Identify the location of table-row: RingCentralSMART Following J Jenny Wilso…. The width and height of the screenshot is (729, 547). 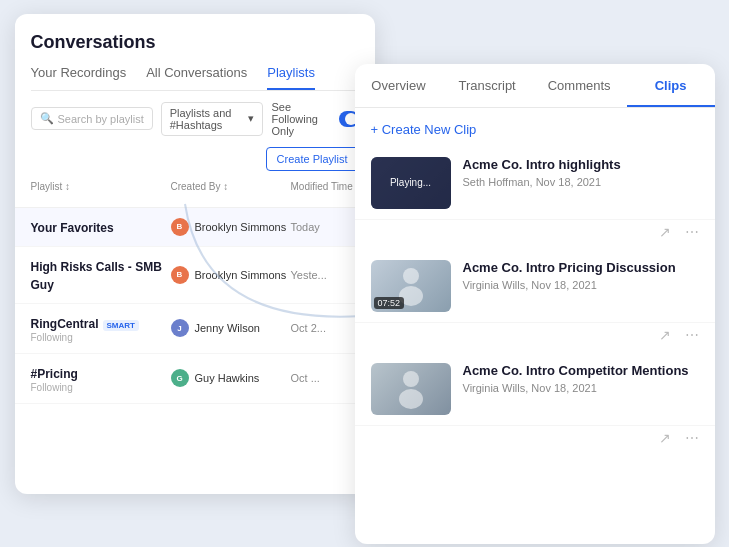
(195, 329).